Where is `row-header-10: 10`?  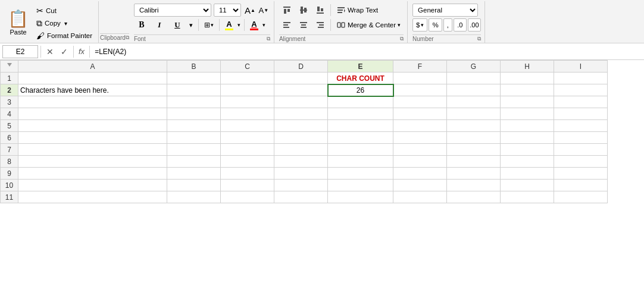 row-header-10: 10 is located at coordinates (10, 185).